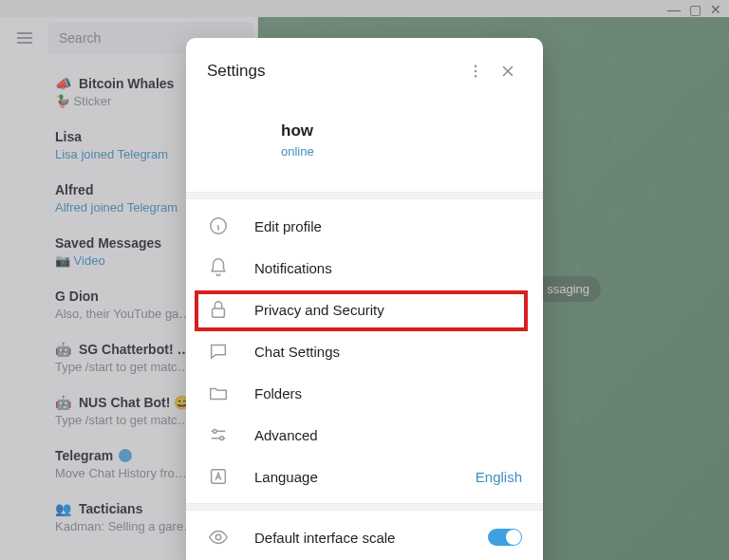 Image resolution: width=729 pixels, height=560 pixels. What do you see at coordinates (476, 71) in the screenshot?
I see `more-button` at bounding box center [476, 71].